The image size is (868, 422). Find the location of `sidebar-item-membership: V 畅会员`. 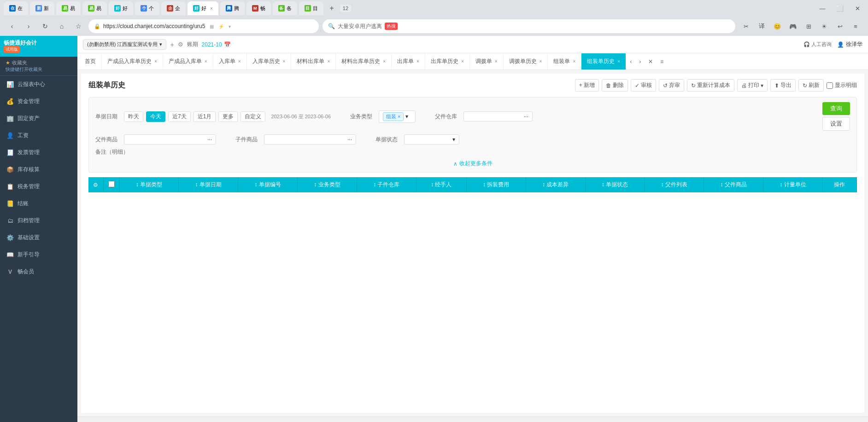

sidebar-item-membership: V 畅会员 is located at coordinates (39, 272).